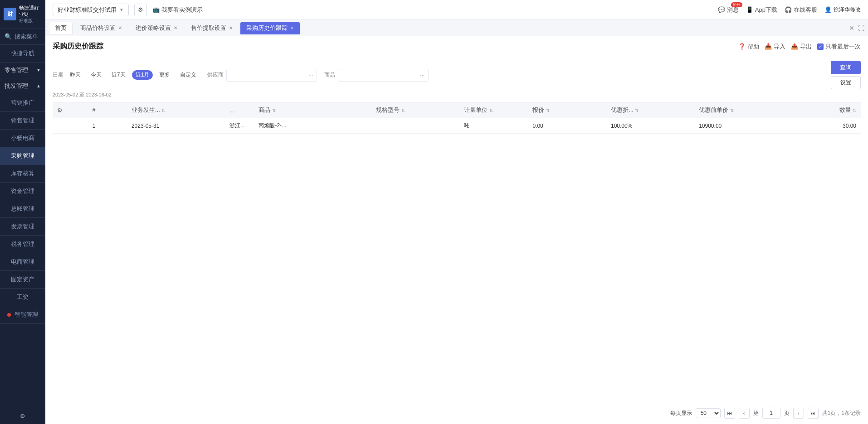 This screenshot has width=868, height=424. What do you see at coordinates (839, 47) in the screenshot?
I see `only-latest-checkbox: ✓ 只看最后一次` at bounding box center [839, 47].